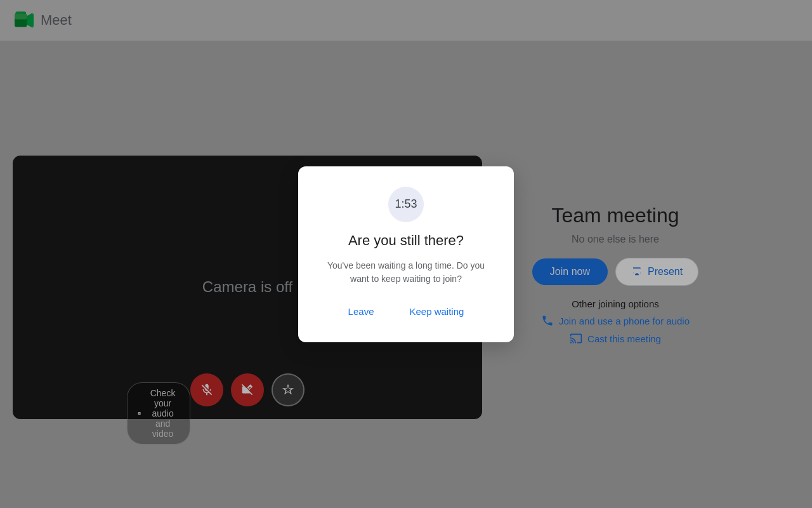 Image resolution: width=812 pixels, height=508 pixels. I want to click on still-there-modal: 1:53 Are you still there? You've been wa…, so click(406, 254).